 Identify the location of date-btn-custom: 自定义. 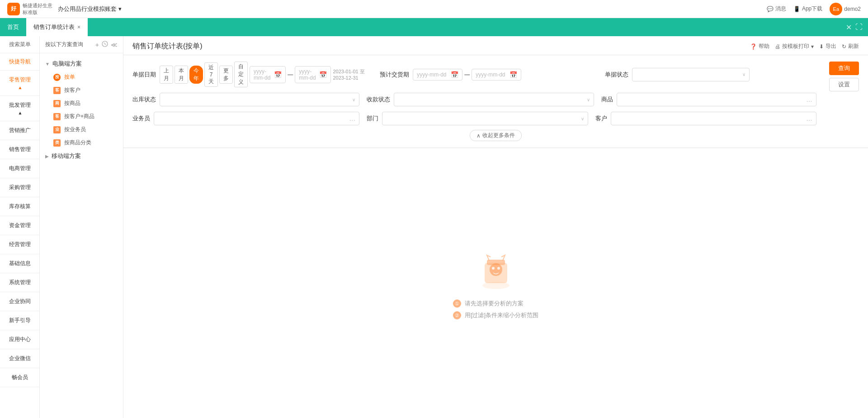
(241, 74).